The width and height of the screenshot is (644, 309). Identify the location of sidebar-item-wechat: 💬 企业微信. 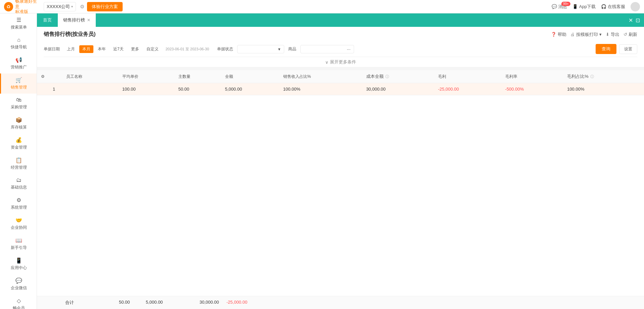
(18, 284).